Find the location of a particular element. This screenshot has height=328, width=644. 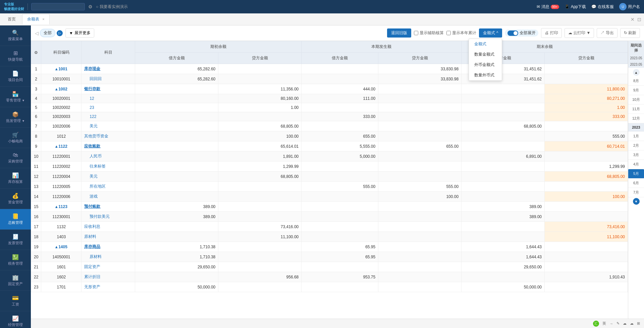

period-month-9: 9月 is located at coordinates (636, 90).